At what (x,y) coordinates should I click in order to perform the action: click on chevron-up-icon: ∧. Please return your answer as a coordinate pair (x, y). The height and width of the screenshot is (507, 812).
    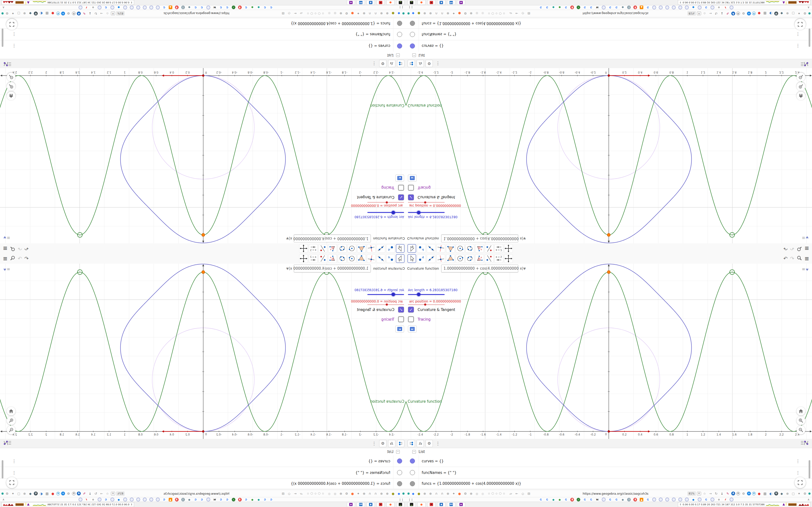
    Looking at the image, I should click on (3, 500).